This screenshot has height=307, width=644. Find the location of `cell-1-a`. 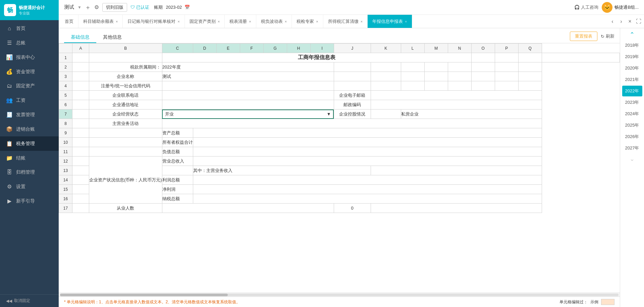

cell-1-a is located at coordinates (81, 58).